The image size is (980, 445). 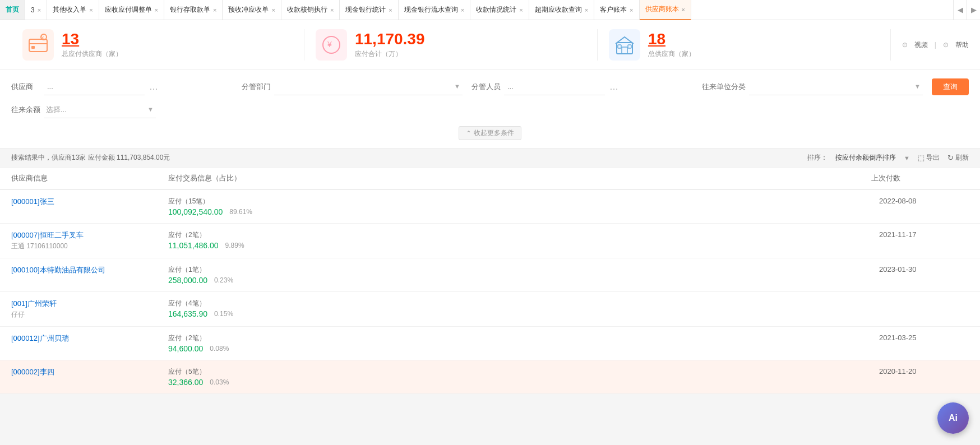 What do you see at coordinates (617, 10) in the screenshot?
I see `nav-tab-customer-ledger: 客户账本 ×` at bounding box center [617, 10].